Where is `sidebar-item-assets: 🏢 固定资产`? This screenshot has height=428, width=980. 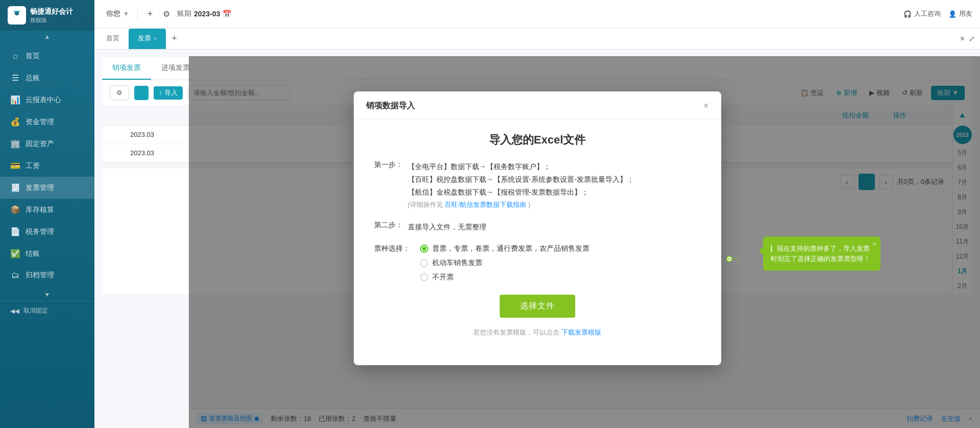
sidebar-item-assets: 🏢 固定资产 is located at coordinates (47, 144).